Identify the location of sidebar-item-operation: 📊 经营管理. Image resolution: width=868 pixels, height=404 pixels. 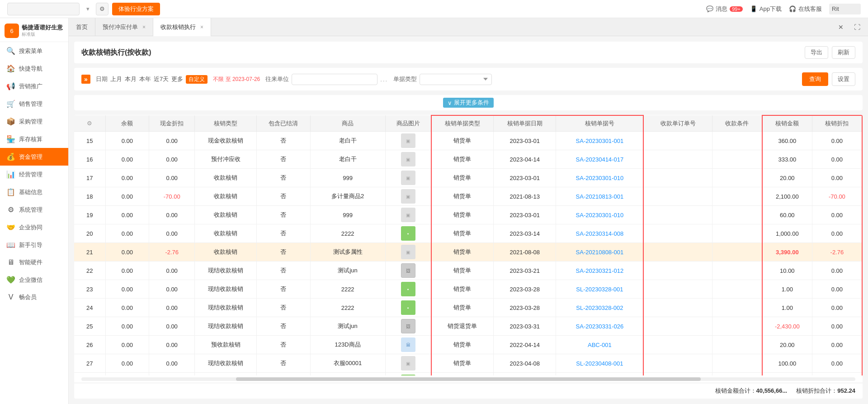
(34, 175).